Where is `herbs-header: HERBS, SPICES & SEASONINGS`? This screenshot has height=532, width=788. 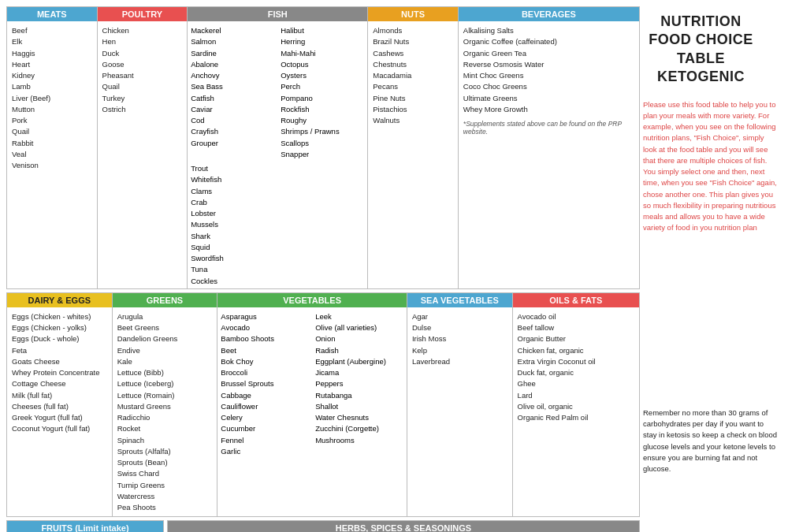 herbs-header: HERBS, SPICES & SEASONINGS is located at coordinates (403, 526).